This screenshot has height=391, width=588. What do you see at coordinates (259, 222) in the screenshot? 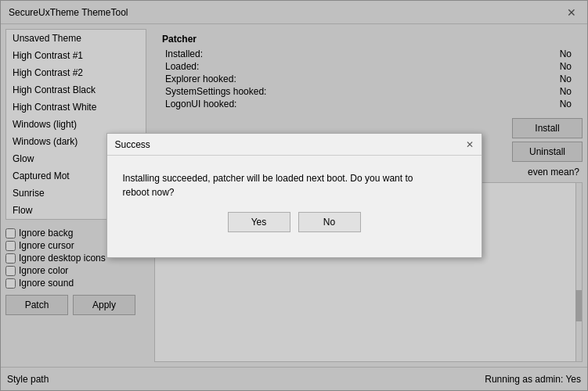
I see `dialog-yes-button: Yes` at bounding box center [259, 222].